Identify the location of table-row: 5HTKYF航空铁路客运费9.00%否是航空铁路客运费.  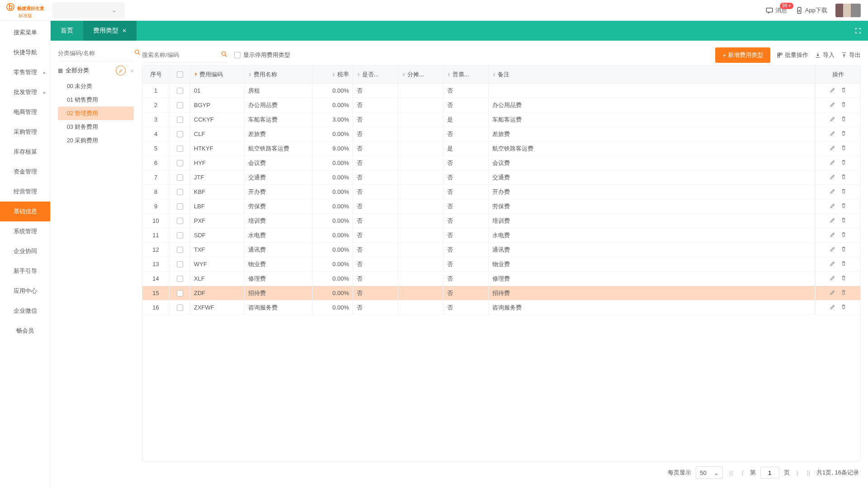
(501, 149).